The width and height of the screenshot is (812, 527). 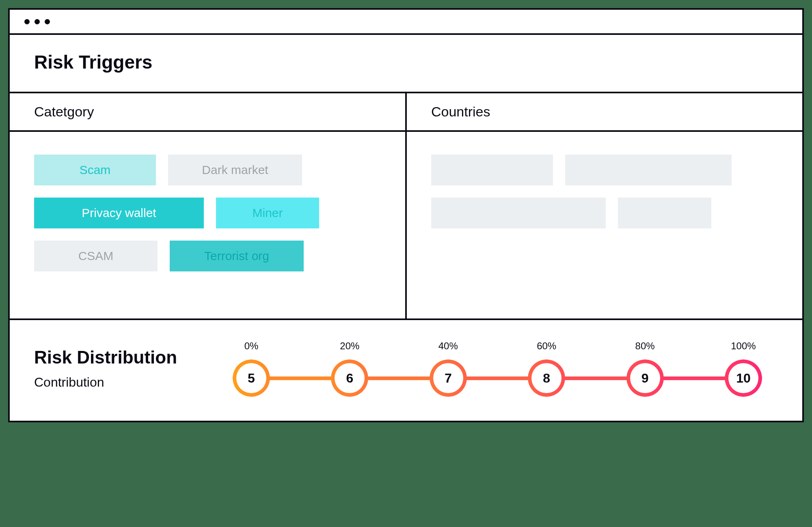 I want to click on page-header: Risk Triggers, so click(x=406, y=64).